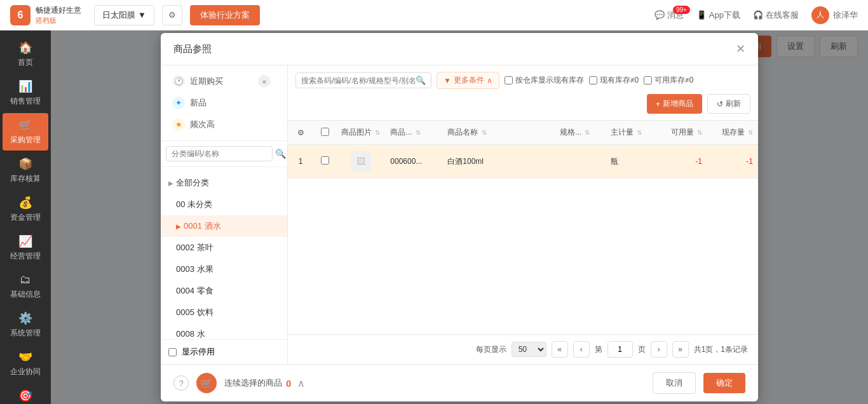 The height and width of the screenshot is (404, 868). I want to click on dialog-close-button: ✕, so click(741, 49).